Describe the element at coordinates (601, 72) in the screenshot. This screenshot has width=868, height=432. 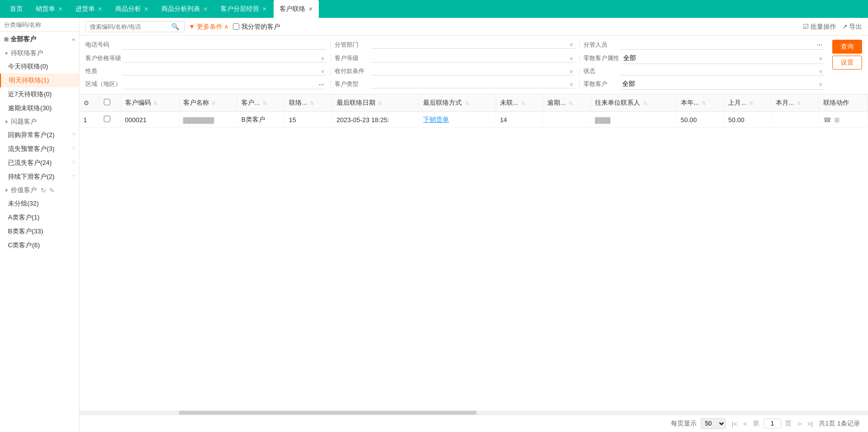
I see `filter-label-status: 状态` at that location.